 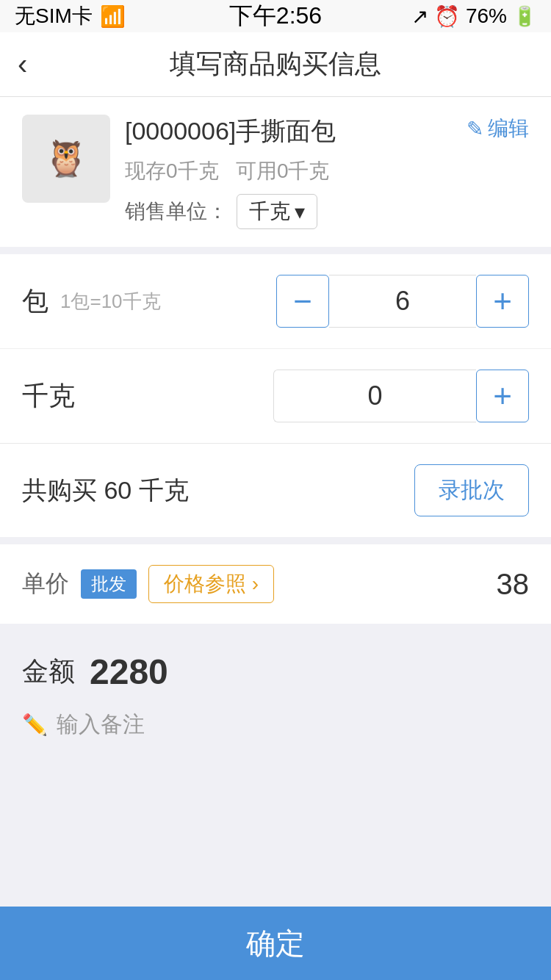 I want to click on product-logo-icon: 🦉, so click(x=66, y=159).